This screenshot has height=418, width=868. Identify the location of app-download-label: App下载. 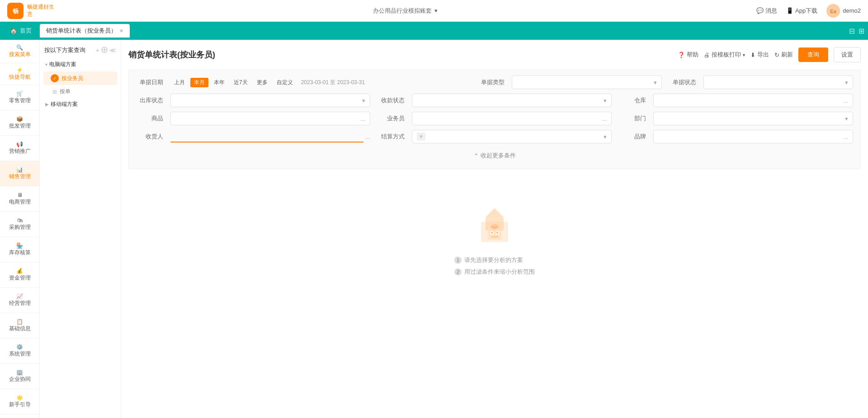
(807, 11).